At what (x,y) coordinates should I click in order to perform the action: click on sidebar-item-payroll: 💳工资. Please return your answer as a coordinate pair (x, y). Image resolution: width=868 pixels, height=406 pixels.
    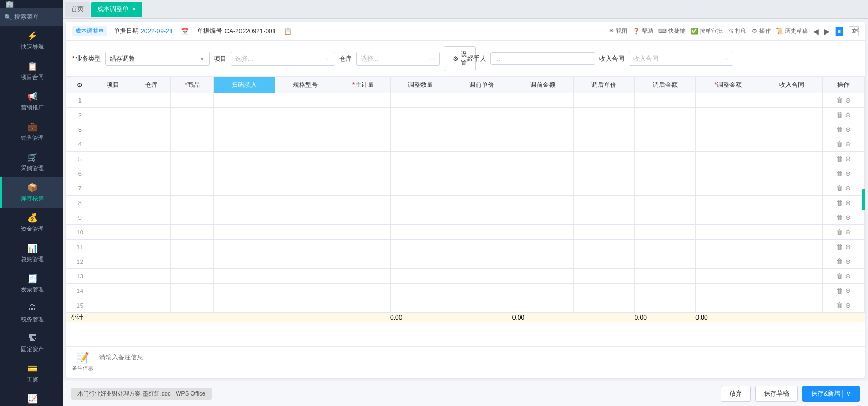
    Looking at the image, I should click on (31, 374).